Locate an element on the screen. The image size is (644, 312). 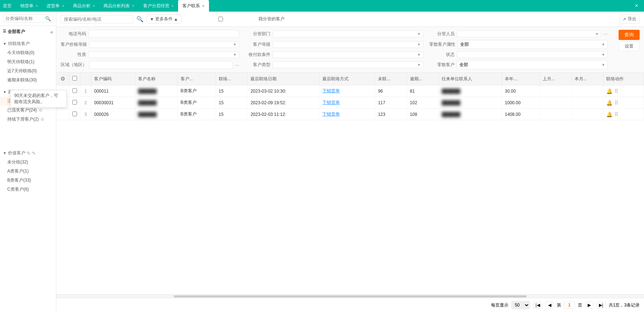
filter-nature: 性质 ▼ is located at coordinates (150, 54).